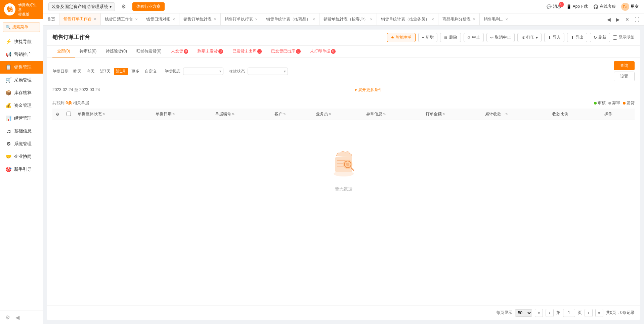  Describe the element at coordinates (91, 71) in the screenshot. I see `filter-date-today: 今天` at that location.